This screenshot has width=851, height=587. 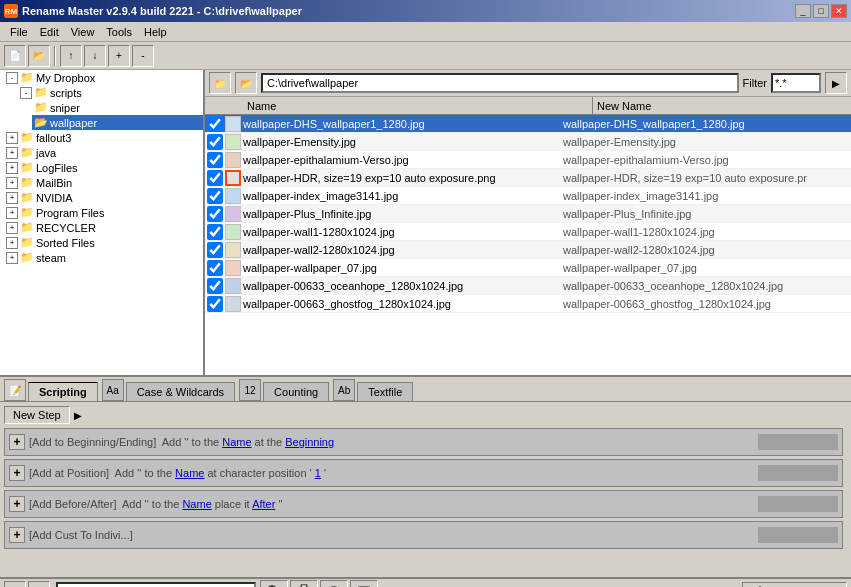 What do you see at coordinates (334, 584) in the screenshot?
I see `script-tool3-button` at bounding box center [334, 584].